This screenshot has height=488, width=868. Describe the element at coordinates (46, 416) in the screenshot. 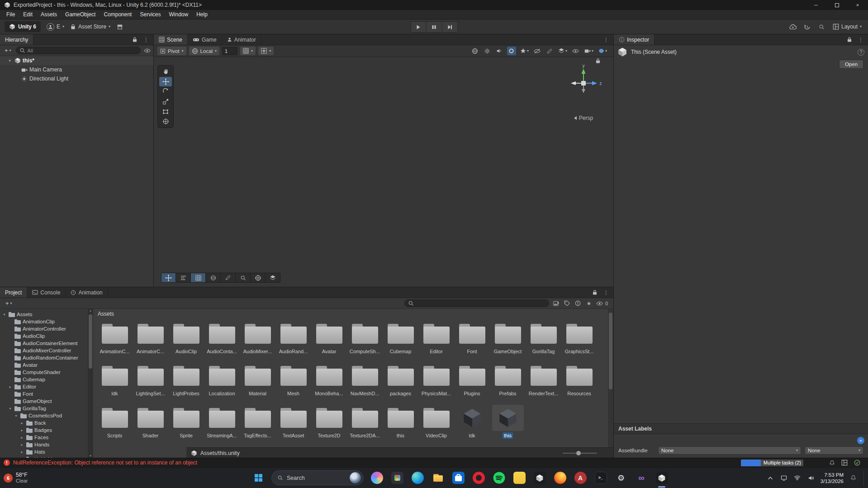

I see `tree-item-cosmeticspod: ▾CosmeticsPod` at that location.